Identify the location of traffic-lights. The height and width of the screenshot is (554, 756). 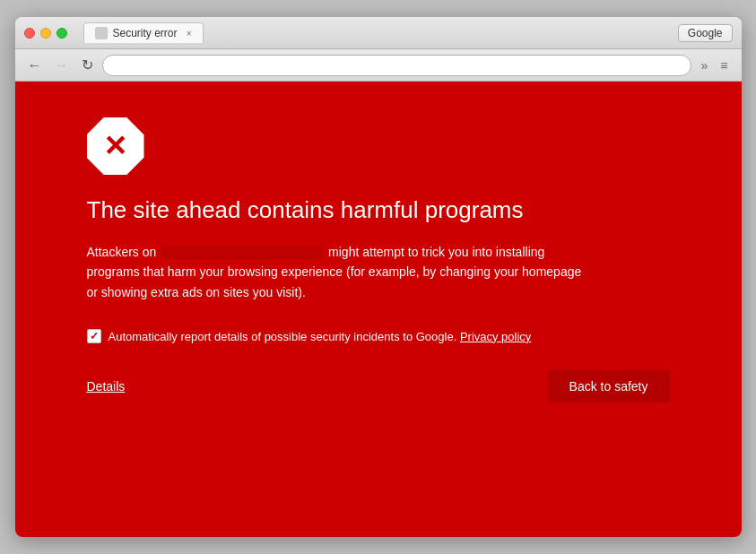
(46, 33).